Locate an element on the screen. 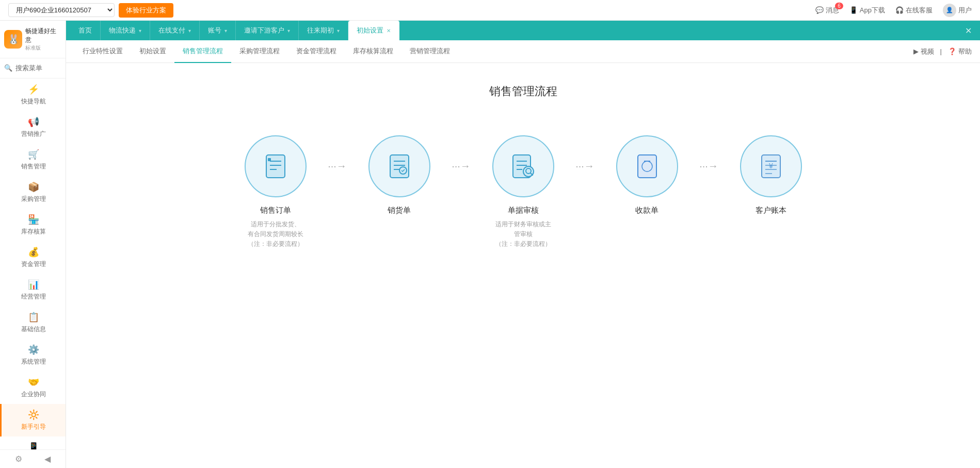 The width and height of the screenshot is (980, 468). sub-tabs-right: ▶ 视频 | ❓ 帮助 is located at coordinates (942, 52).